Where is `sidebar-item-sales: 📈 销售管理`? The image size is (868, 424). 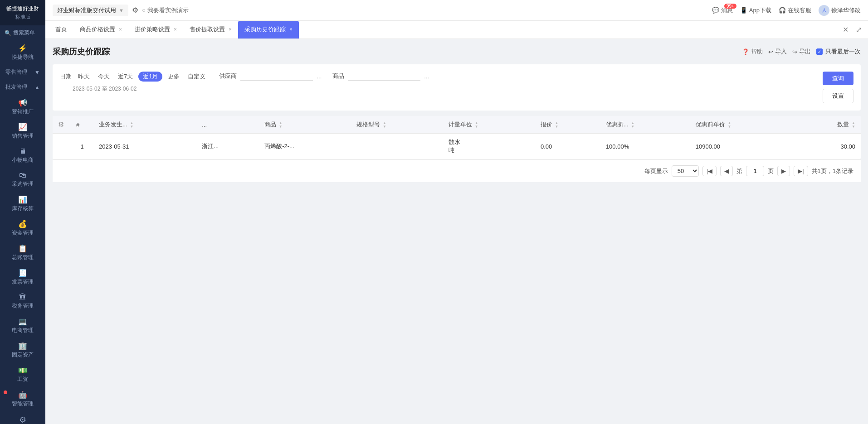
sidebar-item-sales: 📈 销售管理 is located at coordinates (23, 131).